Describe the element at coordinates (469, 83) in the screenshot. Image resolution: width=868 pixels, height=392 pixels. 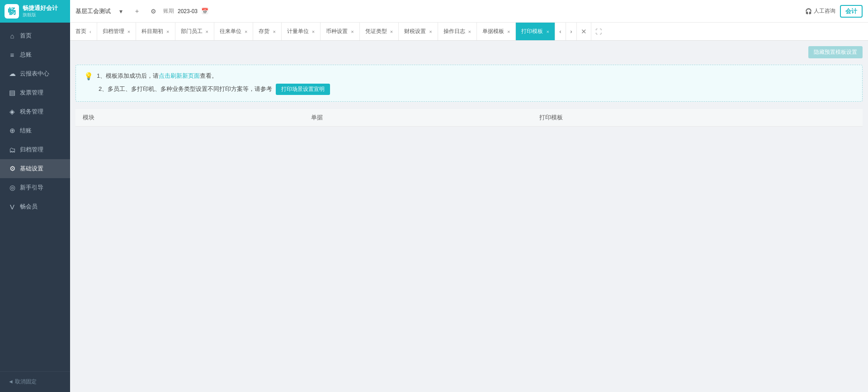
I see `info-notice: 💡 1、模板添加成功后，请点击刷新新页面查看。 2、多员工、多打印机、多种业务类…` at that location.